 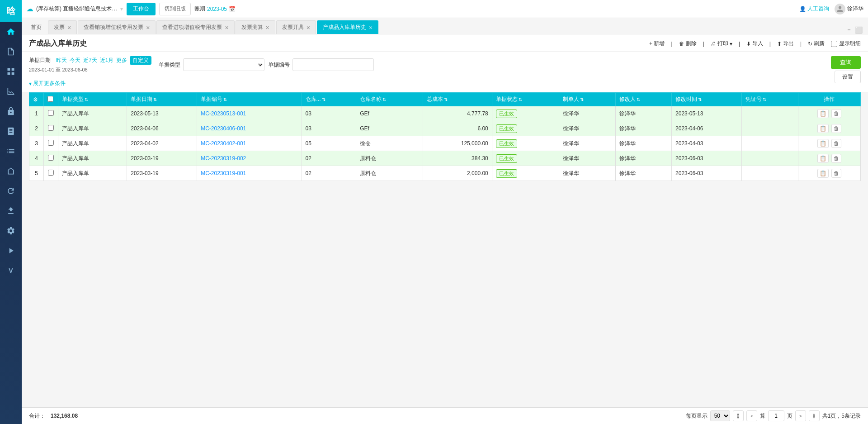 What do you see at coordinates (224, 65) in the screenshot?
I see `type-select` at bounding box center [224, 65].